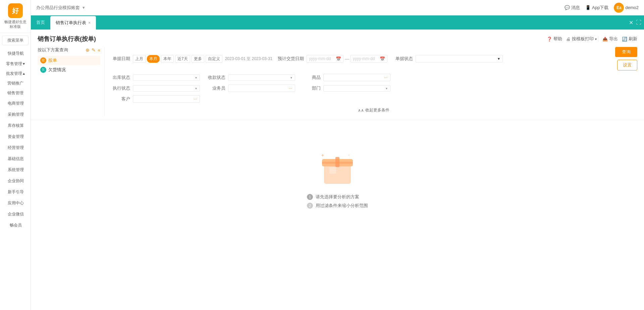  What do you see at coordinates (94, 50) in the screenshot?
I see `edit-scheme-button: ✎` at bounding box center [94, 50].